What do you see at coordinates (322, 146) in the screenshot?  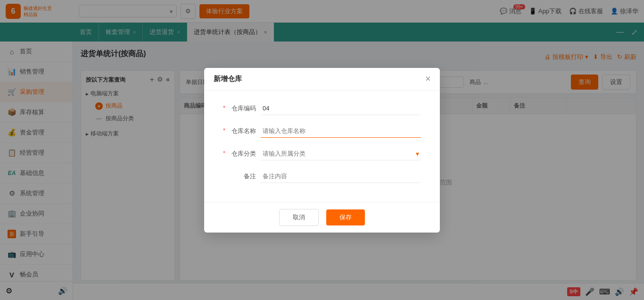 I see `modal-body: 仓库编码 仓库名称 仓库分类 ▾ 备注` at bounding box center [322, 146].